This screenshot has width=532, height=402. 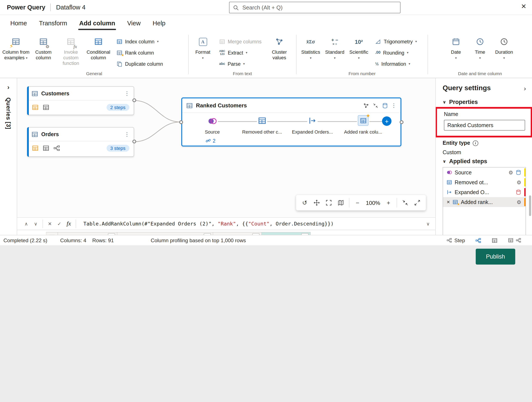 I want to click on step-label: Removed other c..., so click(x=262, y=132).